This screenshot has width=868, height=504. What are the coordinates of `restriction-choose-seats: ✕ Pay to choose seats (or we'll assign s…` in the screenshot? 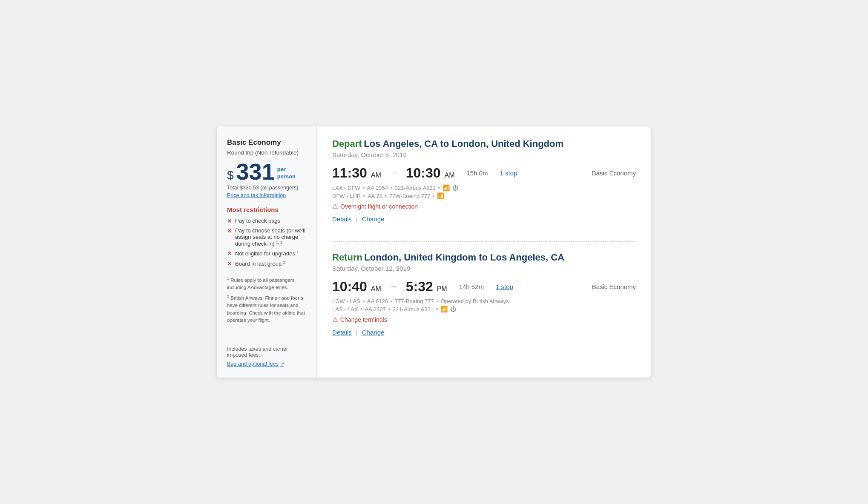 It's located at (267, 237).